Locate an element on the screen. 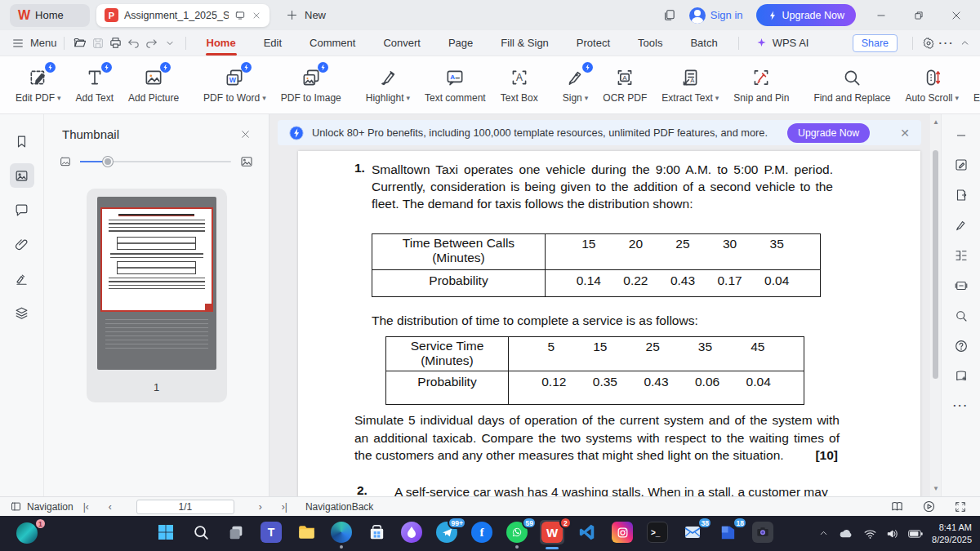 Image resolution: width=980 pixels, height=551 pixels. page-thumbnail: 1 is located at coordinates (157, 295).